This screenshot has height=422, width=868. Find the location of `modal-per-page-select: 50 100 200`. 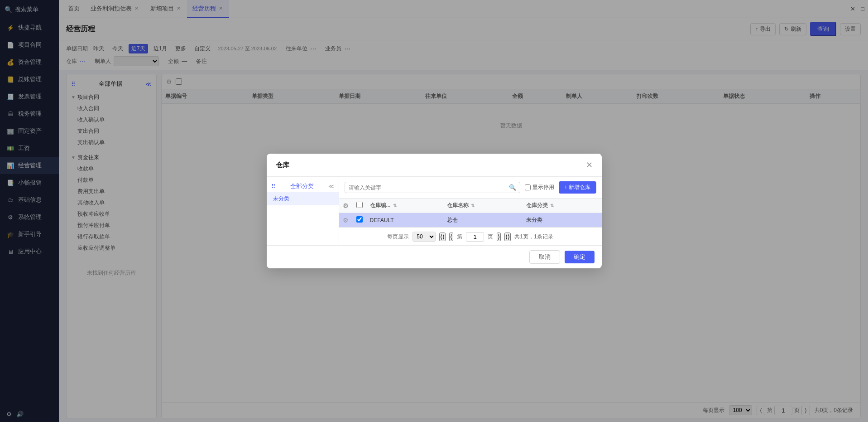

modal-per-page-select: 50 100 200 is located at coordinates (424, 237).